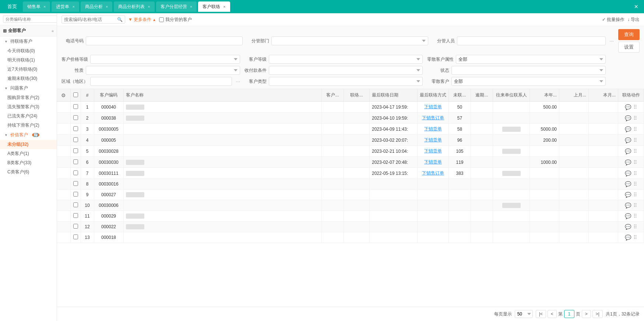  Describe the element at coordinates (28, 51) in the screenshot. I see `sidebar-item-today: 今天待联络(0)` at that location.